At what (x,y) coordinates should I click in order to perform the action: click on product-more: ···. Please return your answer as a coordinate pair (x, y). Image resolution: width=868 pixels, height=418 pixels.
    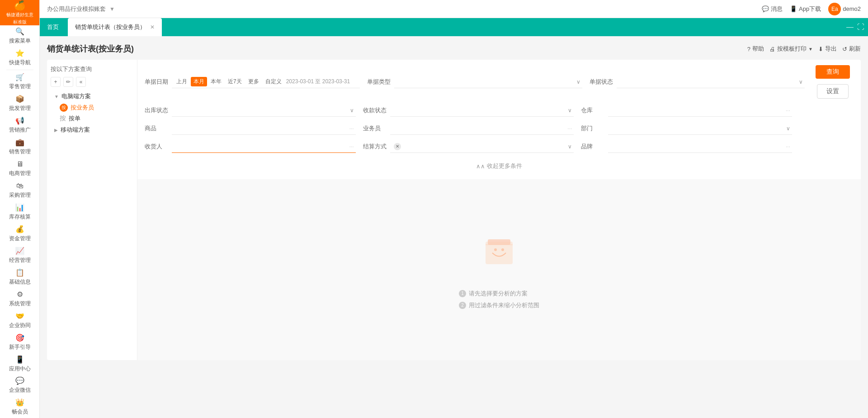
    Looking at the image, I should click on (352, 128).